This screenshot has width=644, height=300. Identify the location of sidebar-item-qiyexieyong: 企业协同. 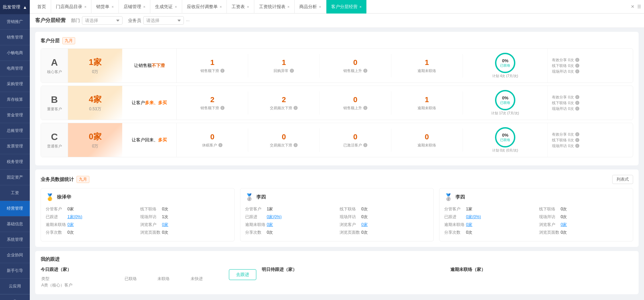
(15, 255).